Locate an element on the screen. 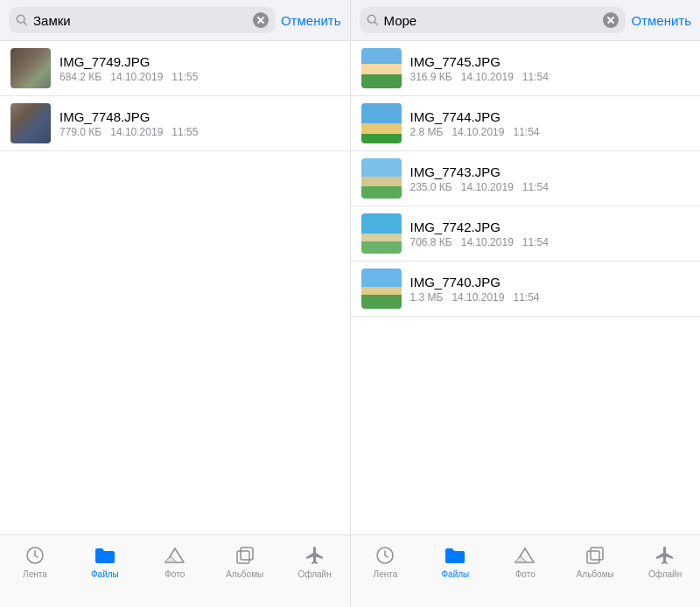  right-search-query: Море is located at coordinates (492, 21).